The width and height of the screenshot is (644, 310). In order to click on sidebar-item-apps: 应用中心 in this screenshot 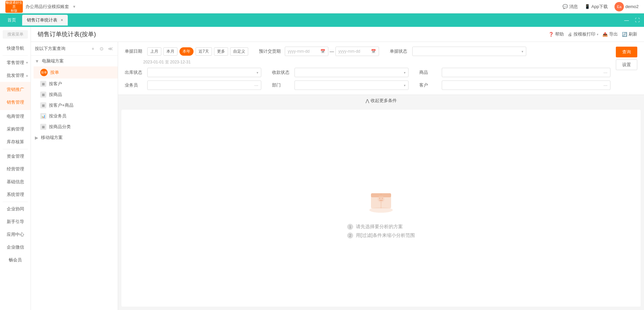, I will do `click(15, 235)`.